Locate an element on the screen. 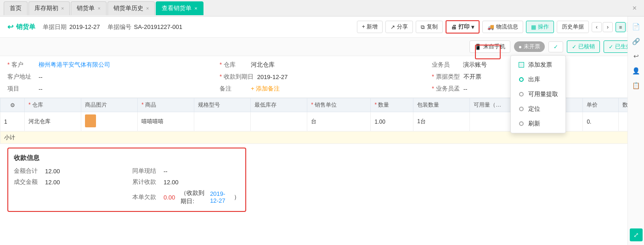 The width and height of the screenshot is (644, 245). ticket-value: 不开票 is located at coordinates (472, 77).